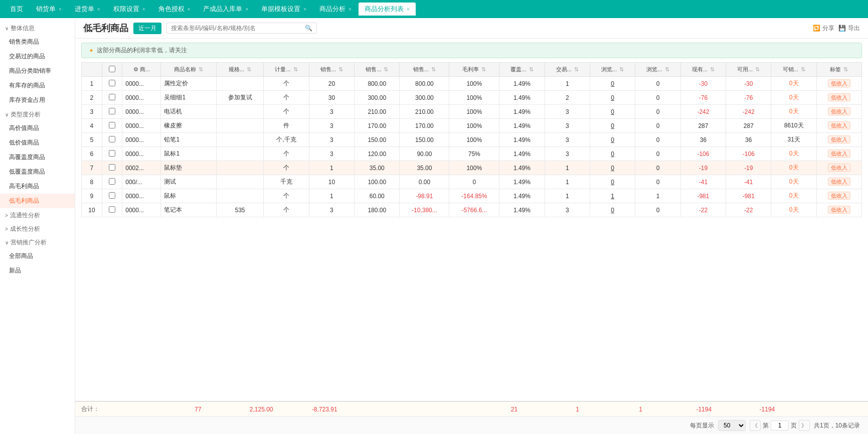 The image size is (868, 434). I want to click on next-page-button: 》, so click(804, 425).